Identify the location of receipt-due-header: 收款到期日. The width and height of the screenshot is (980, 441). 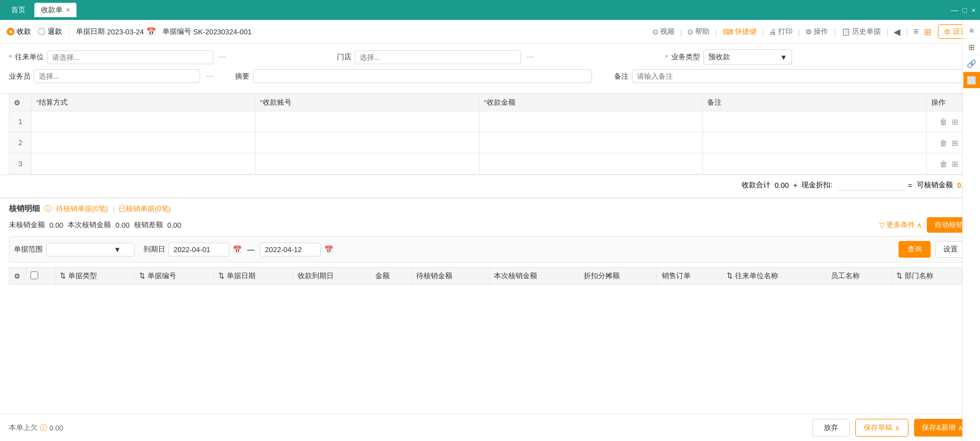
(331, 276).